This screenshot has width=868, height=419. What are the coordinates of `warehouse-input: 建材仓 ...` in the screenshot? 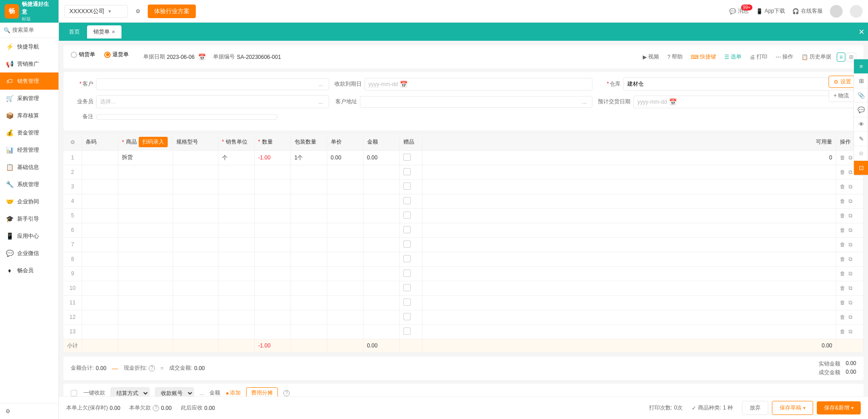 It's located at (740, 84).